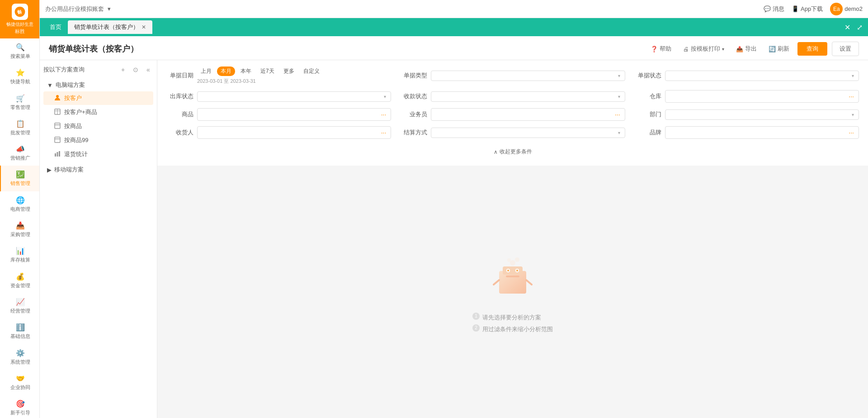 This screenshot has width=868, height=418. Describe the element at coordinates (99, 98) in the screenshot. I see `scheme-item-by-customer: 按客户` at that location.